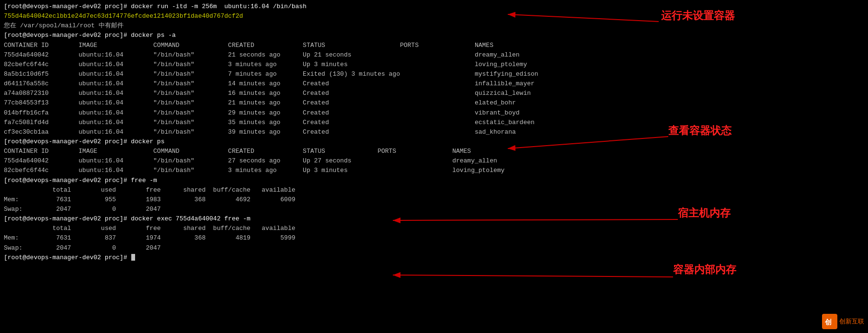 The height and width of the screenshot is (333, 868). I want to click on annotation-container-mem: 容器内部内存, so click(705, 270).